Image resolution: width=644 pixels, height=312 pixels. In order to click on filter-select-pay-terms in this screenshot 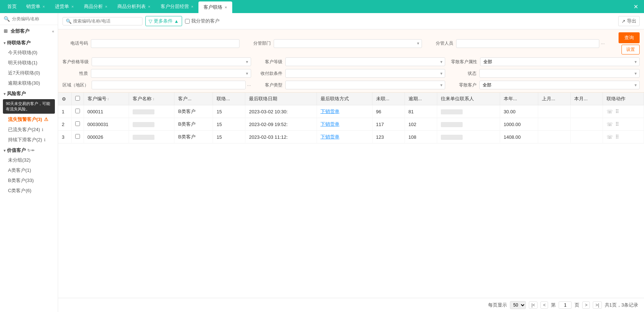, I will do `click(366, 73)`.